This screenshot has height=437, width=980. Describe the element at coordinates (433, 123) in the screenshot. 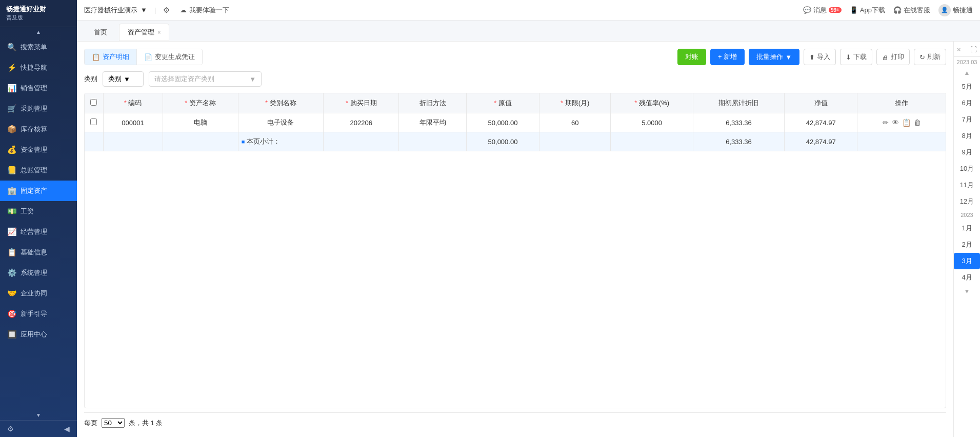

I see `row-depreciation: 年限平均` at that location.